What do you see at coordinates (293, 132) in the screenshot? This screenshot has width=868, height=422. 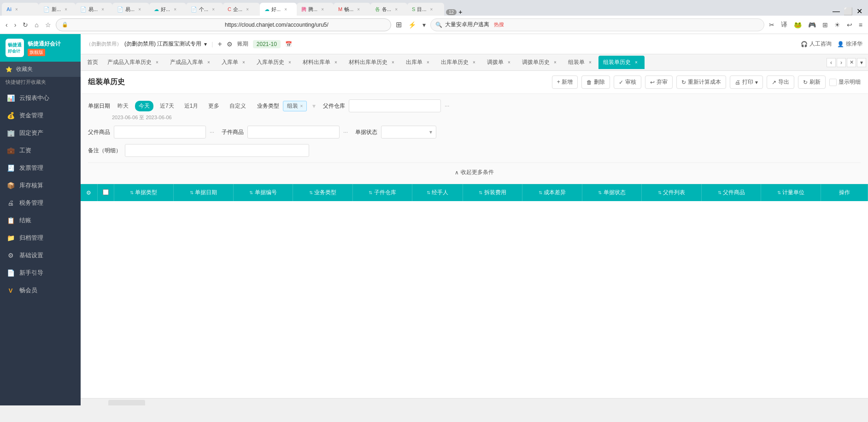 I see `child-goods-input` at bounding box center [293, 132].